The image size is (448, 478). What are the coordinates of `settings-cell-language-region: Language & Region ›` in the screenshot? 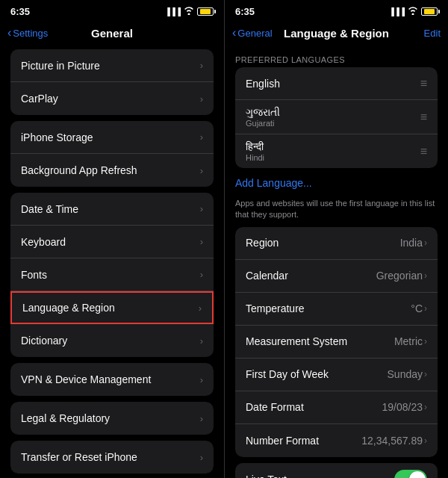 It's located at (112, 308).